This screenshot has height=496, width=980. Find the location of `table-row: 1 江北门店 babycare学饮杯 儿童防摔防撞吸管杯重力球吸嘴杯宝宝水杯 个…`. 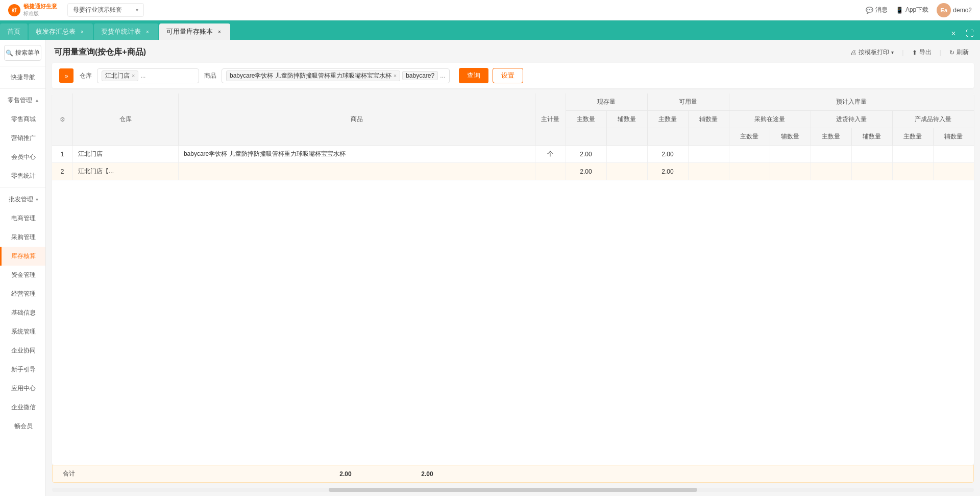

table-row: 1 江北门店 babycare学饮杯 儿童防摔防撞吸管杯重力球吸嘴杯宝宝水杯 个… is located at coordinates (513, 154).